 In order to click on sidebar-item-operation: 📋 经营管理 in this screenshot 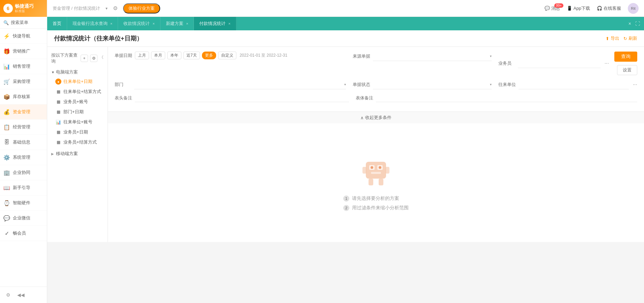, I will do `click(24, 127)`.